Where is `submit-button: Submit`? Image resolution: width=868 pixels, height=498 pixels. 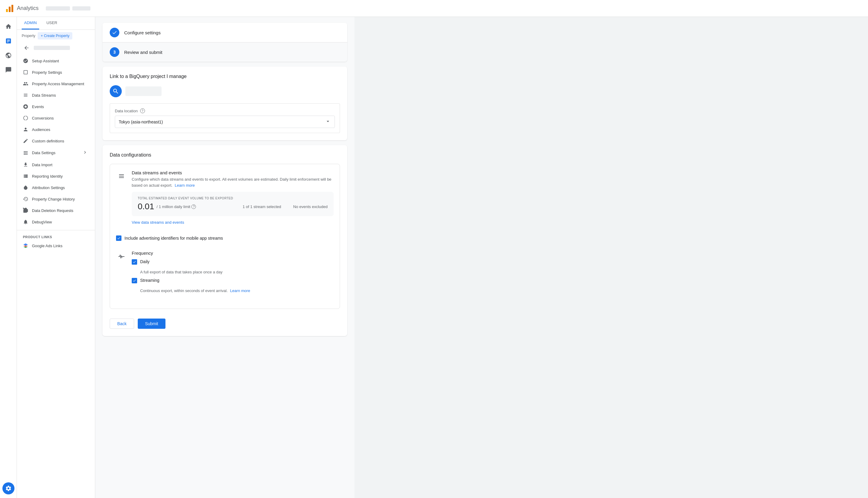 submit-button: Submit is located at coordinates (151, 324).